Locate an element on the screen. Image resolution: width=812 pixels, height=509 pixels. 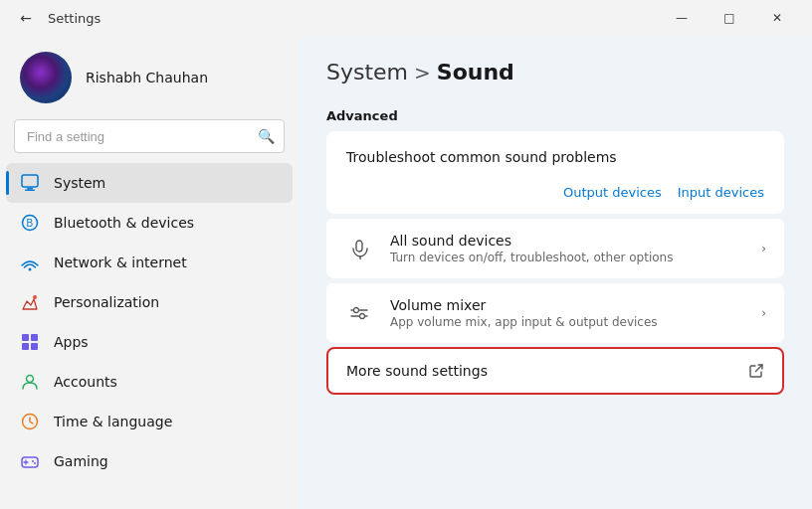
all-sound-devices-title: All sound devices is located at coordinates (569, 241).